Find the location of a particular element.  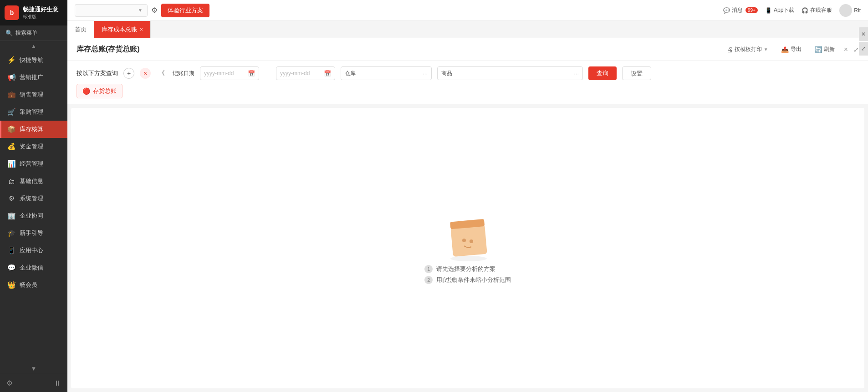

page-close-btn: × is located at coordinates (846, 50).